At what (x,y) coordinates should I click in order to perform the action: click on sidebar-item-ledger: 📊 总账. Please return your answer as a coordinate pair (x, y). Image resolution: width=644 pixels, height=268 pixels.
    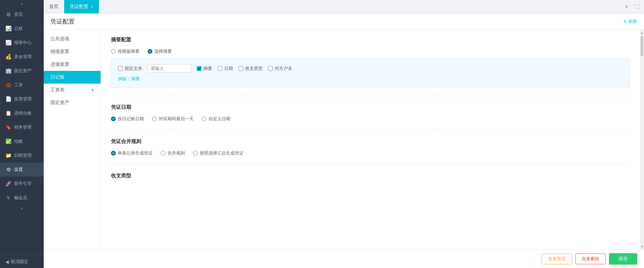
    Looking at the image, I should click on (22, 29).